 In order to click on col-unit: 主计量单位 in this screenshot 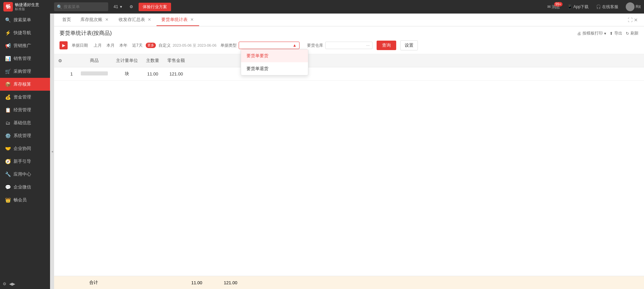, I will do `click(127, 61)`.